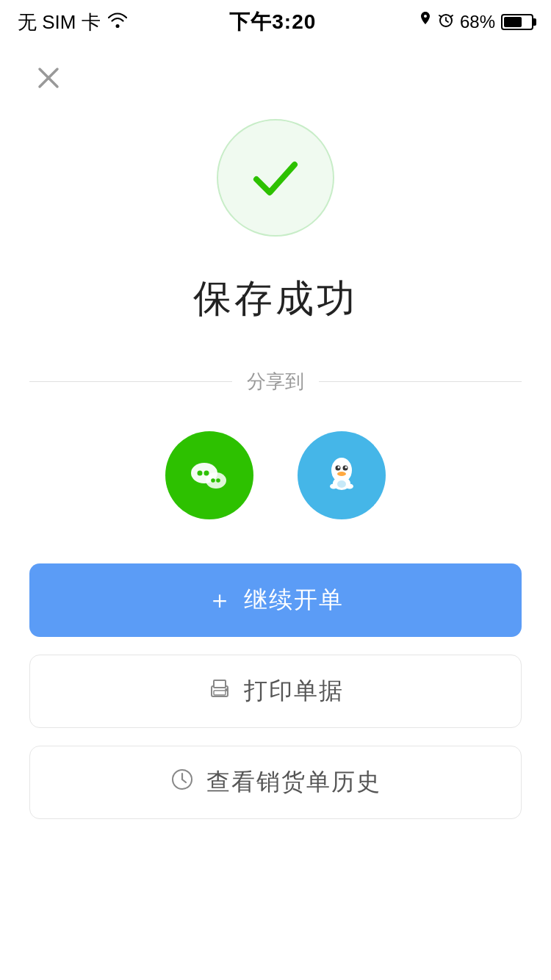 The width and height of the screenshot is (551, 980). I want to click on share-section: 分享到, so click(276, 444).